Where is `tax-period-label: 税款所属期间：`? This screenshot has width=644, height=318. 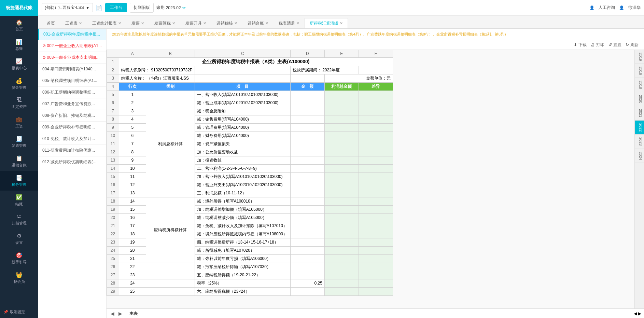
tax-period-label: 税款所属期间： is located at coordinates (307, 70).